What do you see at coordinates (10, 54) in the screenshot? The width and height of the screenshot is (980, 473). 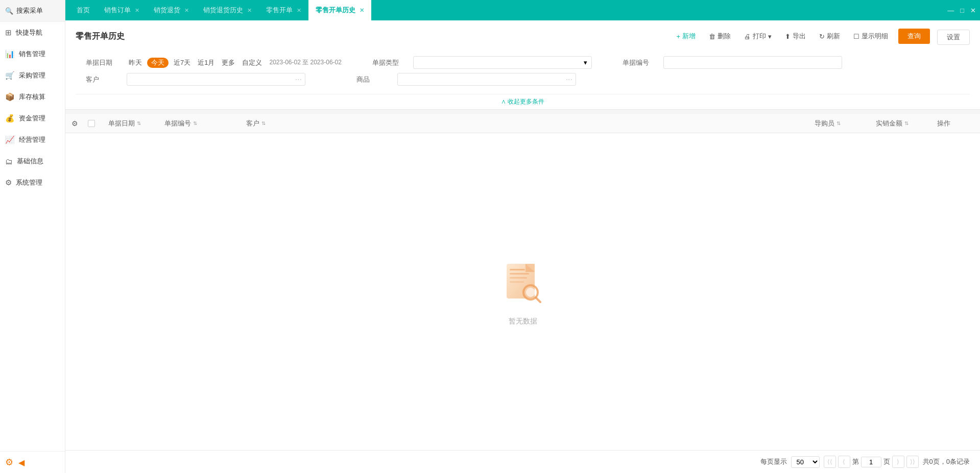 I see `sales-icon: 📊` at bounding box center [10, 54].